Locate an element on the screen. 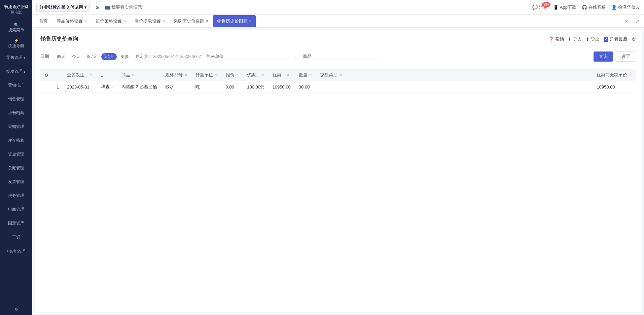 Image resolution: width=644 pixels, height=315 pixels. tab-purchase-strategy-label: 进价策略设置 is located at coordinates (109, 21).